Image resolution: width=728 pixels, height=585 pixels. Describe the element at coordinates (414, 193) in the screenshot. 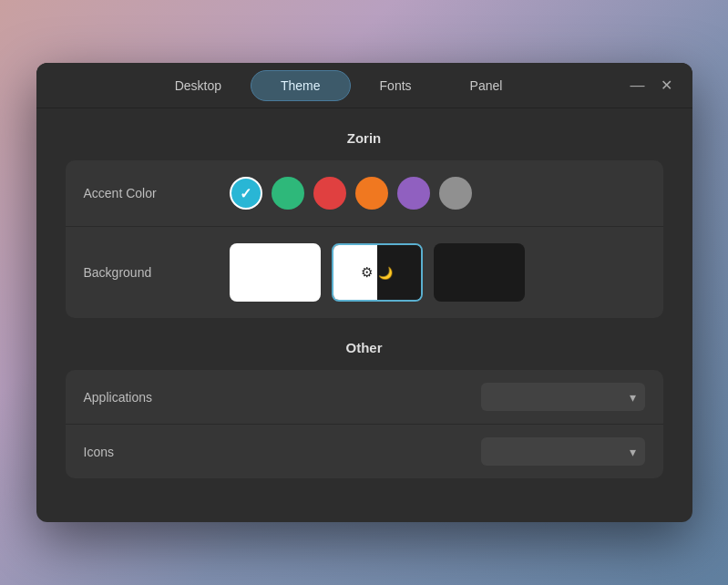

I see `color-purple` at that location.